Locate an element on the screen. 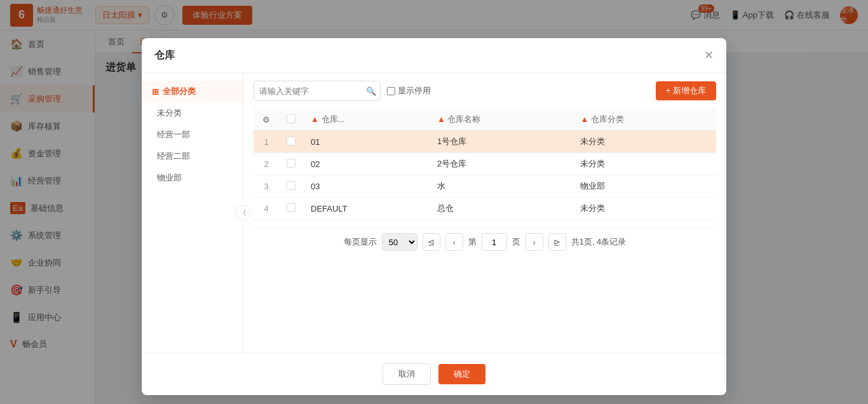  page-suffix: 页 is located at coordinates (516, 242).